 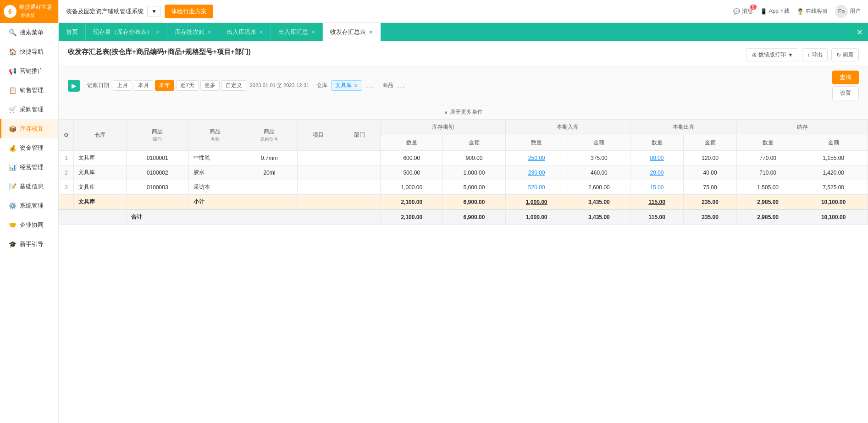 I want to click on tab-inout-summary: 出入库汇总 ✕, so click(x=297, y=32).